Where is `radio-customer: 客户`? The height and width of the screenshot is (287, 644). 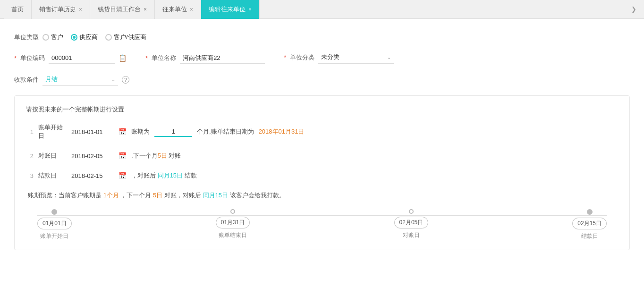 radio-customer: 客户 is located at coordinates (53, 37).